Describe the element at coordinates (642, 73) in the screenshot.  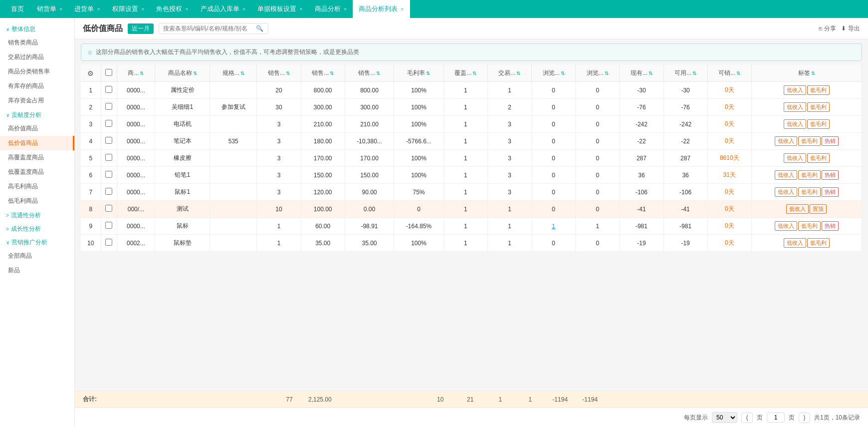
I see `th-stock: 现有...⇅` at that location.